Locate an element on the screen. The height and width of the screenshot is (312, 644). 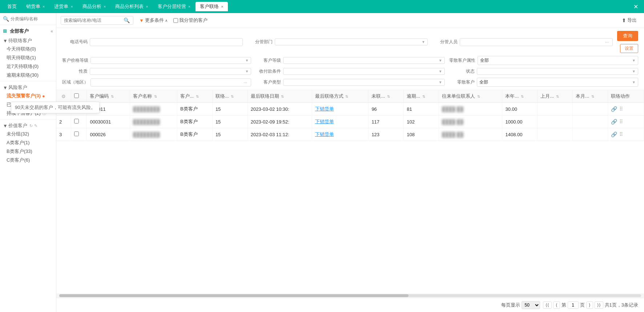
col-settings: ⚙ is located at coordinates (64, 97).